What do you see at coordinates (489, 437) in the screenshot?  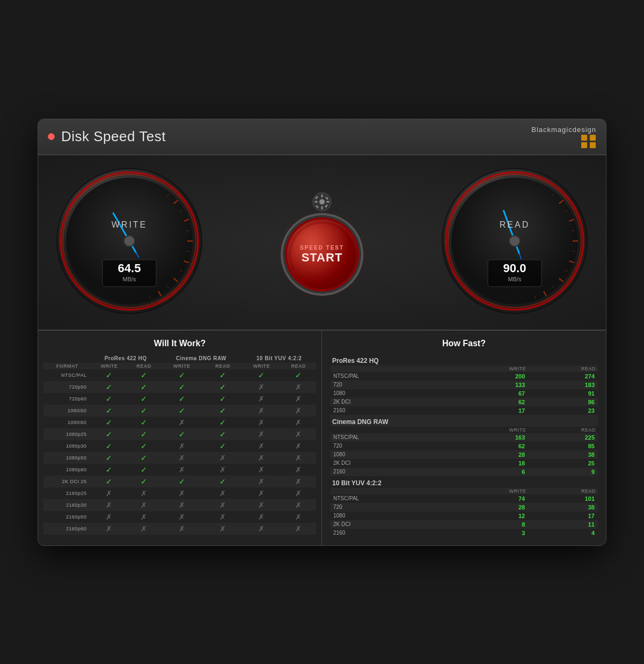 I see `hf-write-value: 163` at bounding box center [489, 437].